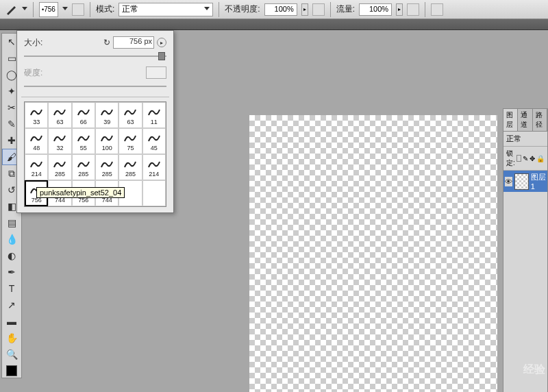  I want to click on brush-preset-picker: • 756, so click(49, 10).